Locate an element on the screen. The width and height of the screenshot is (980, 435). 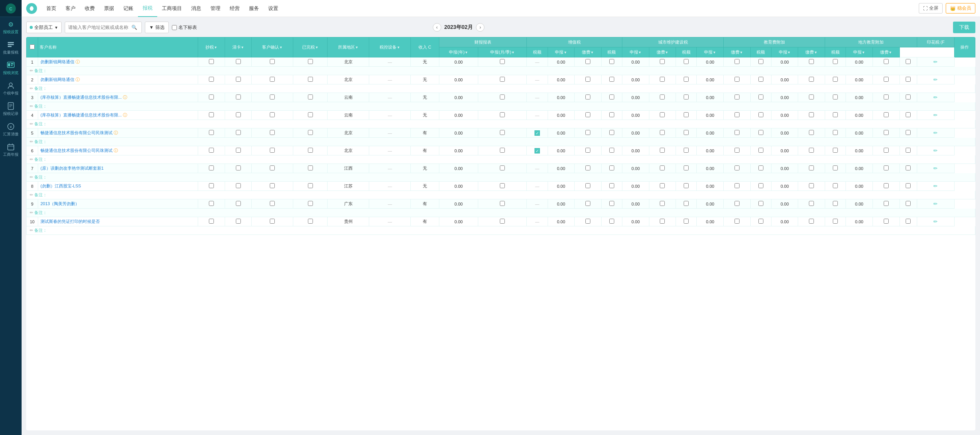
topnav-item-operation: 经营 is located at coordinates (235, 8).